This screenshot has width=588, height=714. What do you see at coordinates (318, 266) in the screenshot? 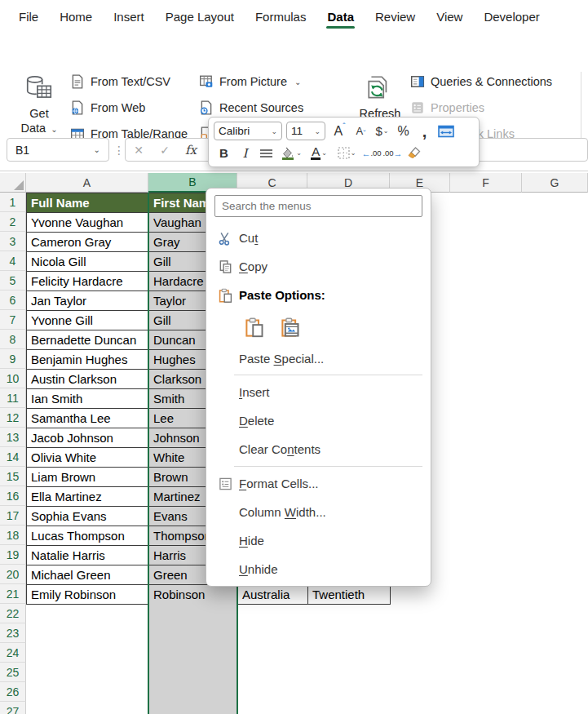
I see `menu-item-copy: Copy` at bounding box center [318, 266].